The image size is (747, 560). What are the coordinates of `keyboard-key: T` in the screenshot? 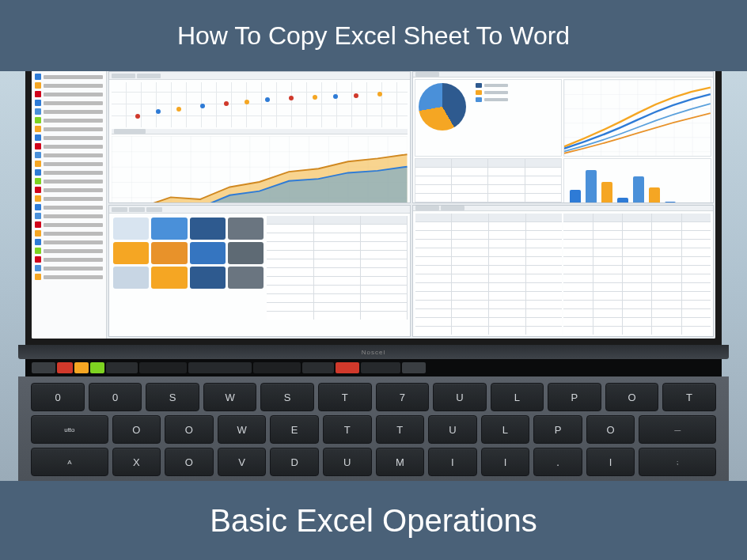 It's located at (400, 429).